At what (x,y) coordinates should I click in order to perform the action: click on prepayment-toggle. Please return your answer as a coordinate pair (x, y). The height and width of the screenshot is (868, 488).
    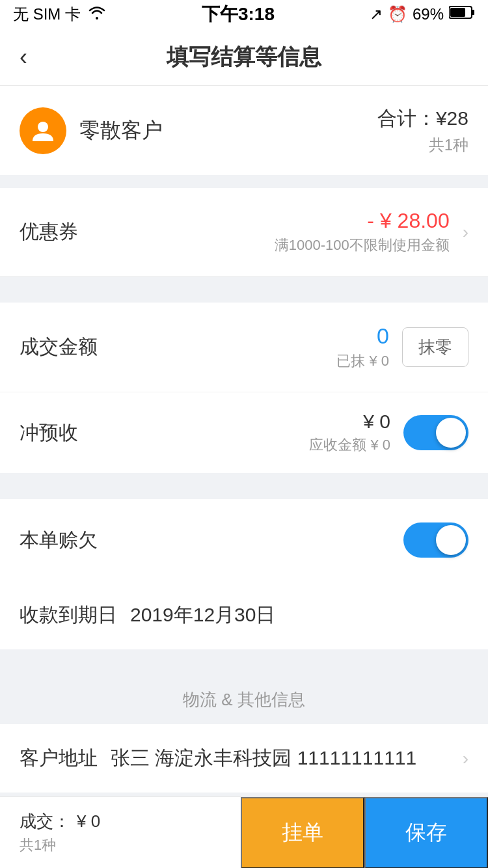
    Looking at the image, I should click on (436, 433).